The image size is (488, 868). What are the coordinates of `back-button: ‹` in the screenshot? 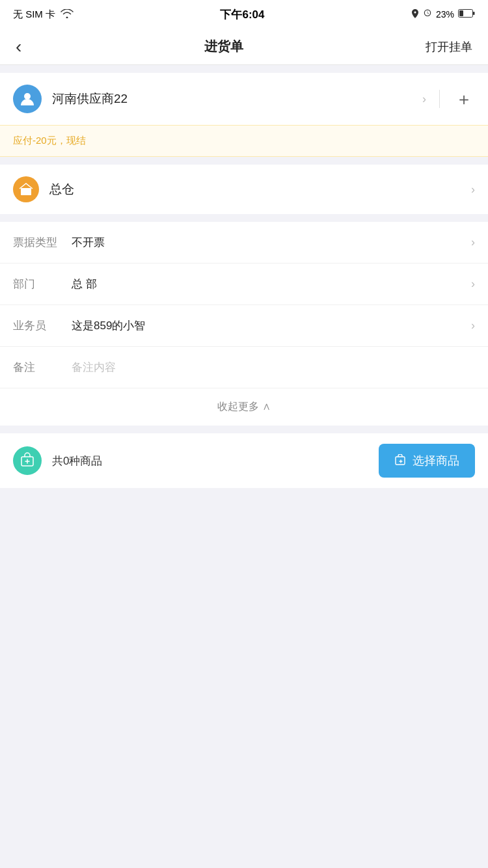 It's located at (18, 47).